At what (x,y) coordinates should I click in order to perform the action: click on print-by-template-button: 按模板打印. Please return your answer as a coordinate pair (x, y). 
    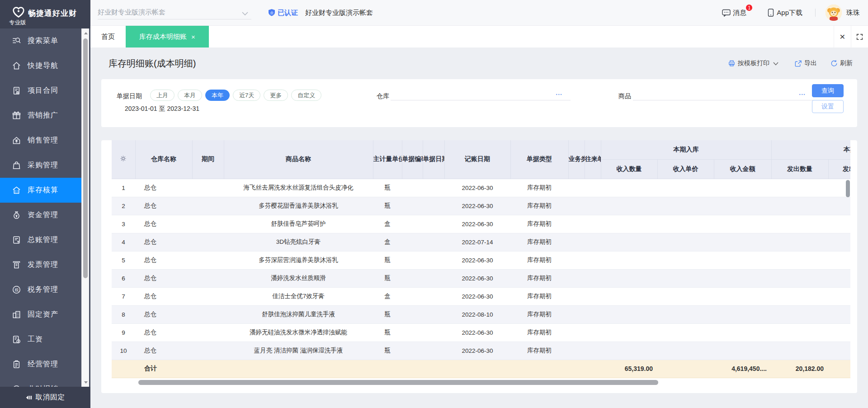
    Looking at the image, I should click on (754, 63).